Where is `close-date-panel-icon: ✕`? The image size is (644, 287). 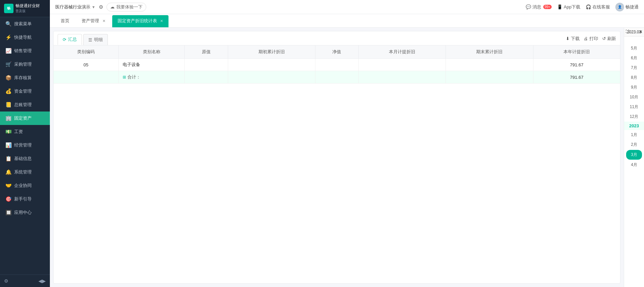 close-date-panel-icon: ✕ is located at coordinates (641, 32).